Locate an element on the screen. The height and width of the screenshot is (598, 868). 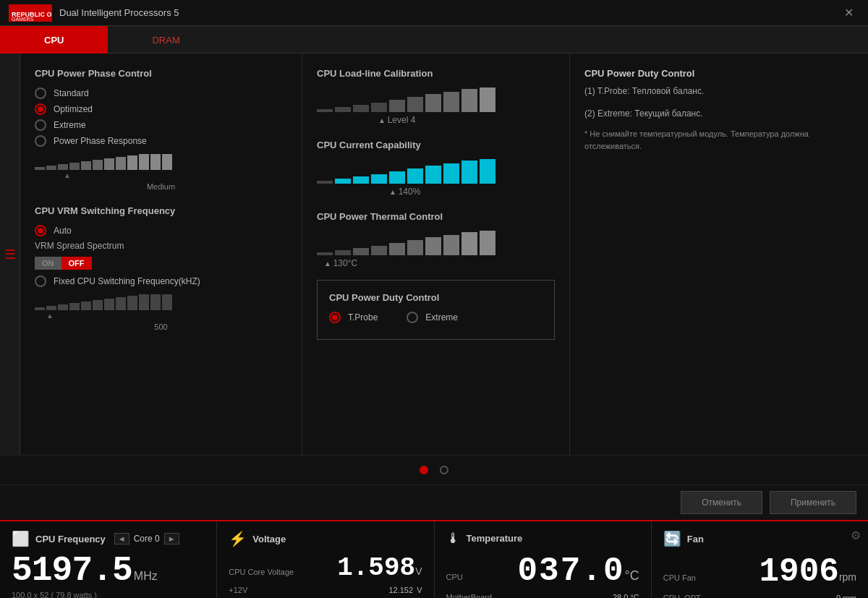
radio-circle-extreme-duty is located at coordinates (412, 317).